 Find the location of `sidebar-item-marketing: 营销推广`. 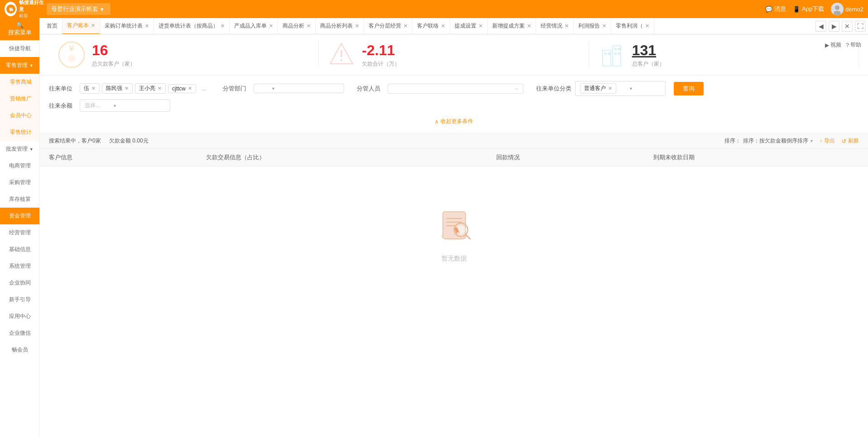

sidebar-item-marketing: 营销推广 is located at coordinates (20, 99).